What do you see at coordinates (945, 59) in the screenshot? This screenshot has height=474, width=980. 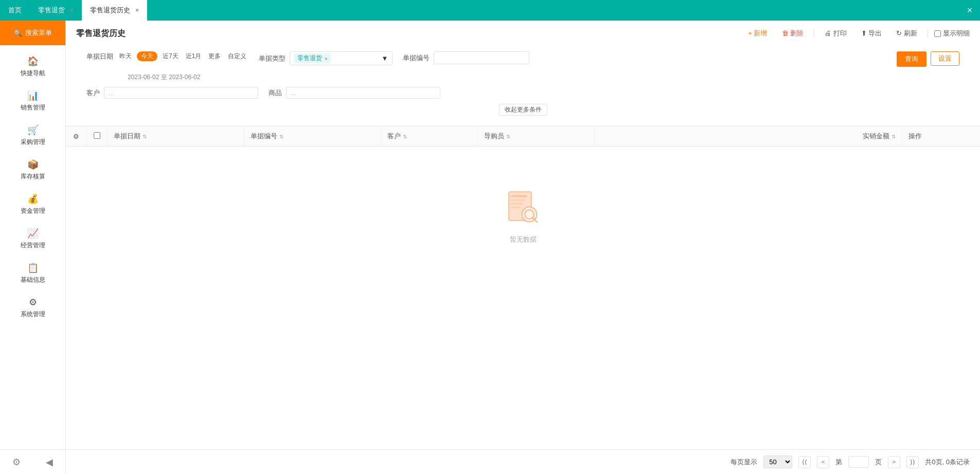 I see `setting-button: 设置` at bounding box center [945, 59].